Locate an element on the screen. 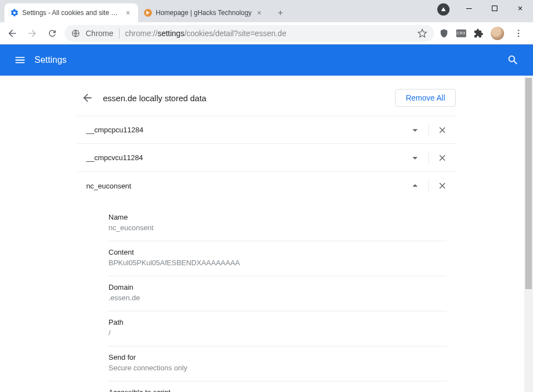  detail-field: Content BPKul05PKul05AfESBENDXAAAAAAAA is located at coordinates (278, 259).